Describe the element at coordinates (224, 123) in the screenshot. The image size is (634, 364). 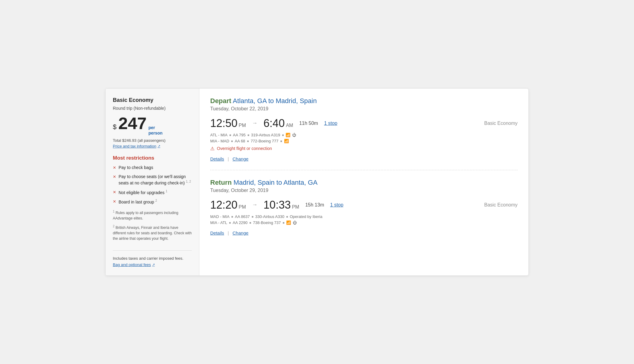
I see `depart-time: 12:50` at that location.